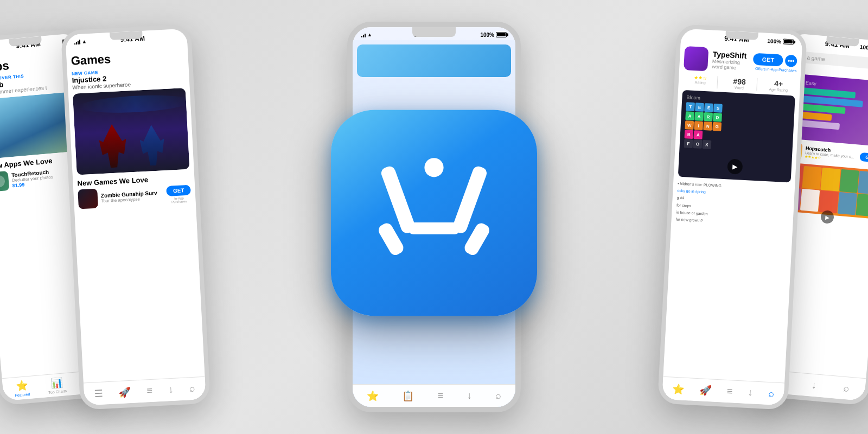 The height and width of the screenshot is (434, 868). Describe the element at coordinates (750, 393) in the screenshot. I see `tab-icon-4d: ↓` at that location.